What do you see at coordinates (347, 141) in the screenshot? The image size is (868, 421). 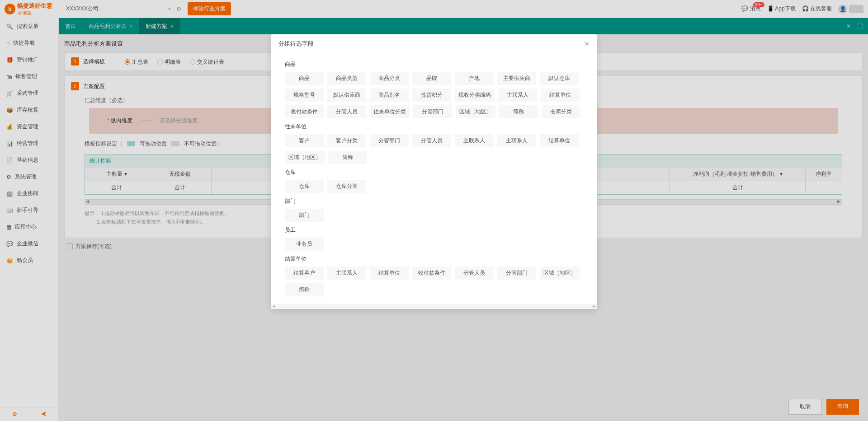 I see `field-chip: 客户分类` at bounding box center [347, 141].